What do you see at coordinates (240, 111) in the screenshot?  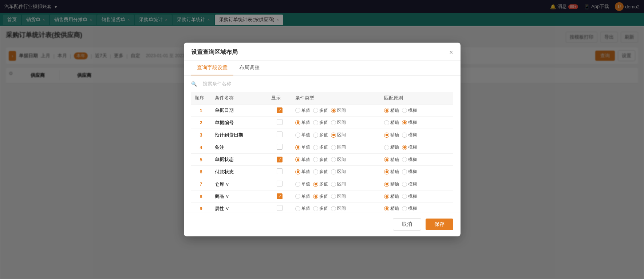 I see `cell-name: 单据日期` at bounding box center [240, 111].